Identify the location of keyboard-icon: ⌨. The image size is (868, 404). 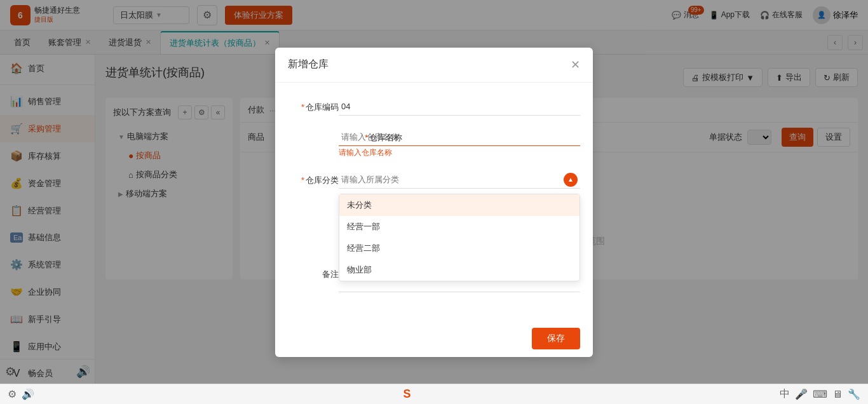
(820, 394).